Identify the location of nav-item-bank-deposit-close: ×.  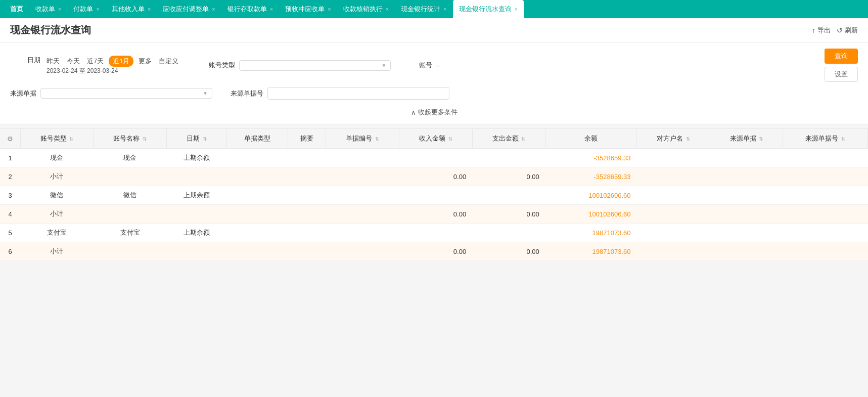
(271, 9).